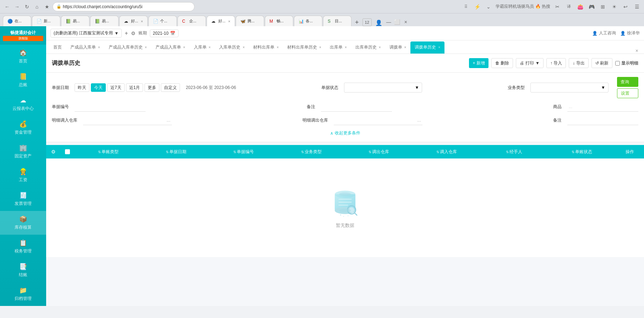 This screenshot has height=318, width=644. What do you see at coordinates (338, 48) in the screenshot?
I see `tab-out-order: 出库单 ×` at bounding box center [338, 48].